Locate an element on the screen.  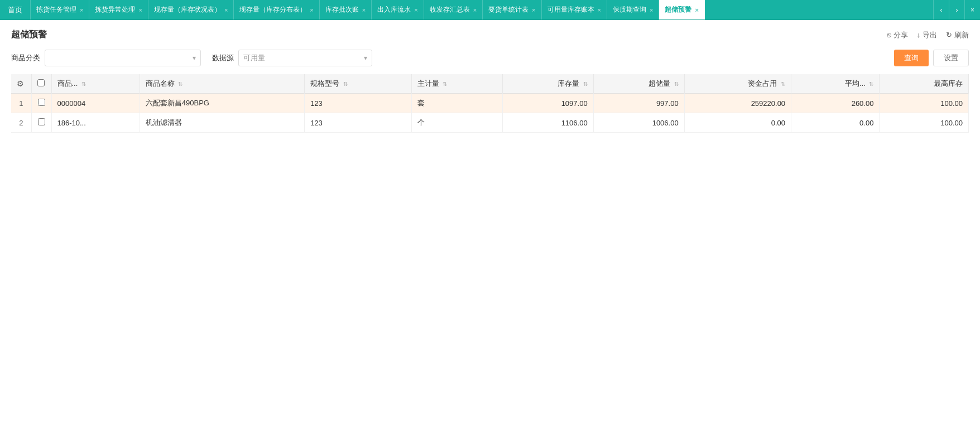
nav-tab-label-10: 超储预警 is located at coordinates (678, 10).